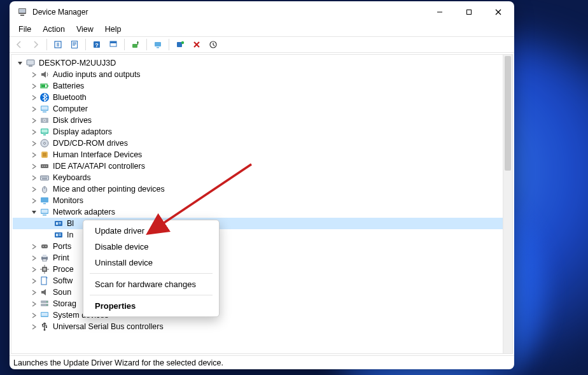 The width and height of the screenshot is (588, 375). I want to click on uninstall-button, so click(158, 45).